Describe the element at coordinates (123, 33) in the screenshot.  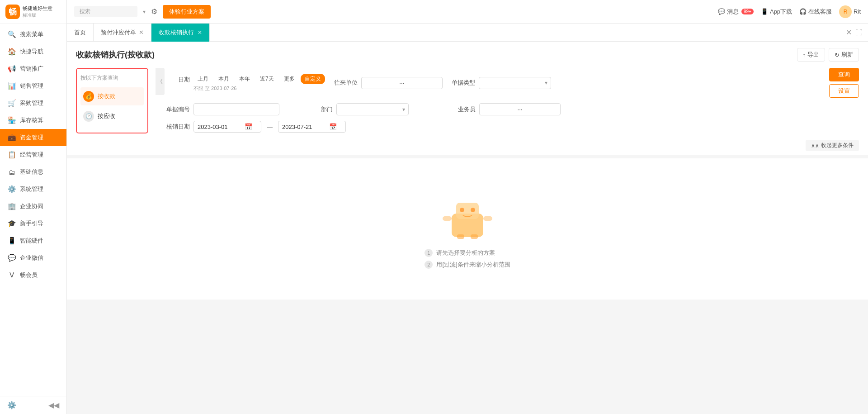
I see `tab-prepay: 预付冲应付单 ✕` at that location.